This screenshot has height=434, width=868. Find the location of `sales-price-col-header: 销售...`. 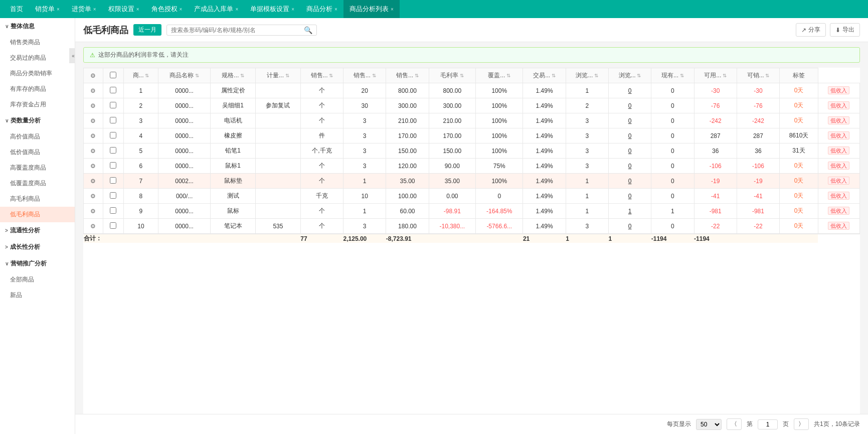

sales-price-col-header: 销售... is located at coordinates (365, 76).